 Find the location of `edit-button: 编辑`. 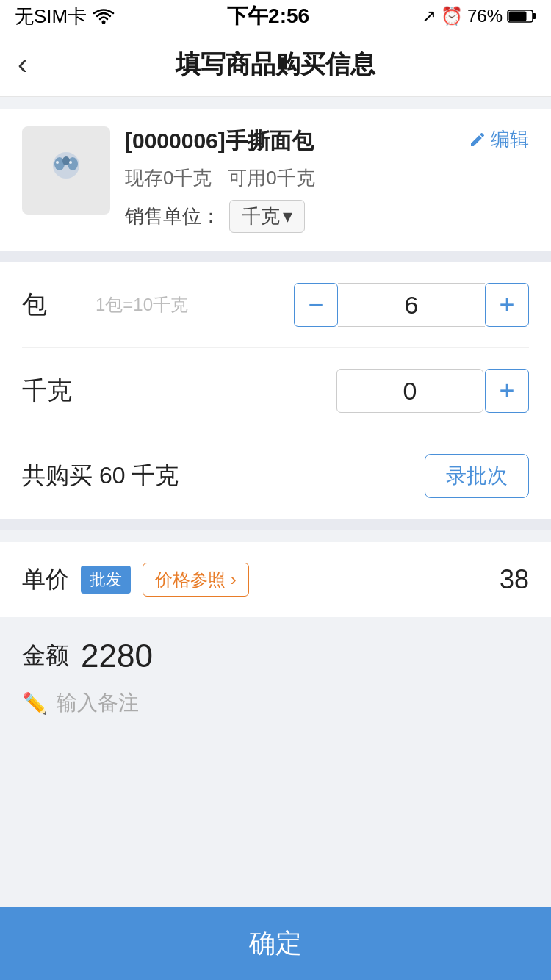

edit-button: 编辑 is located at coordinates (499, 140).